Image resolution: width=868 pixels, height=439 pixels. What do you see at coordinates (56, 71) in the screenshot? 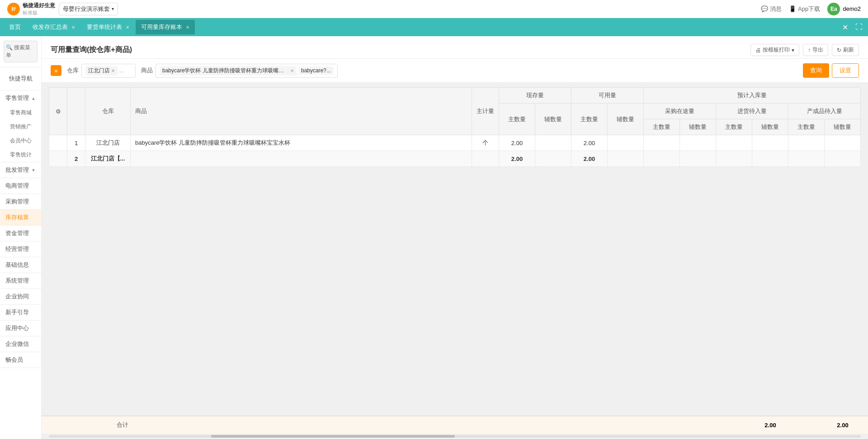
I see `filter-expand-button: »` at bounding box center [56, 71].